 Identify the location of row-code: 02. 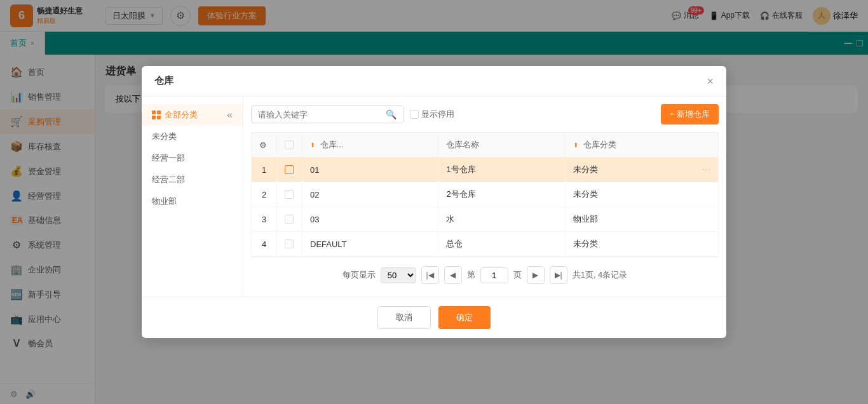
(370, 194).